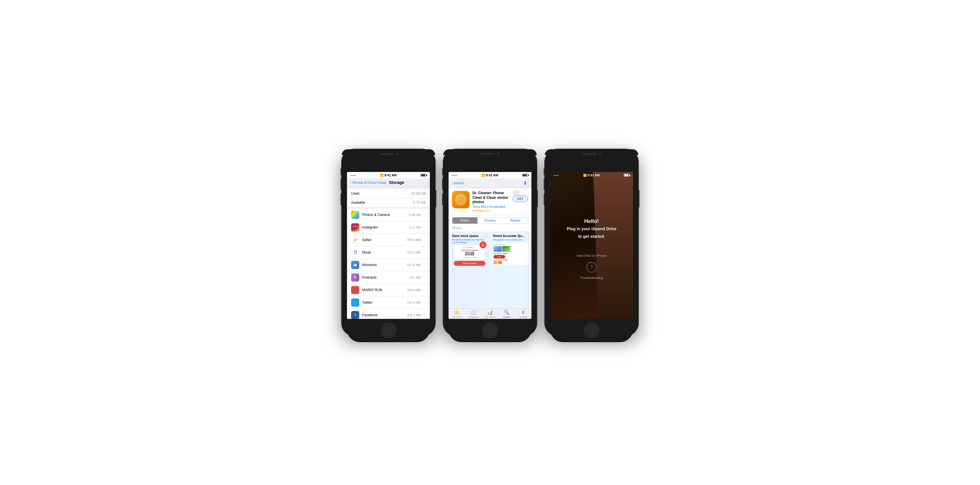 This screenshot has height=485, width=980. I want to click on available-label: Available, so click(358, 203).